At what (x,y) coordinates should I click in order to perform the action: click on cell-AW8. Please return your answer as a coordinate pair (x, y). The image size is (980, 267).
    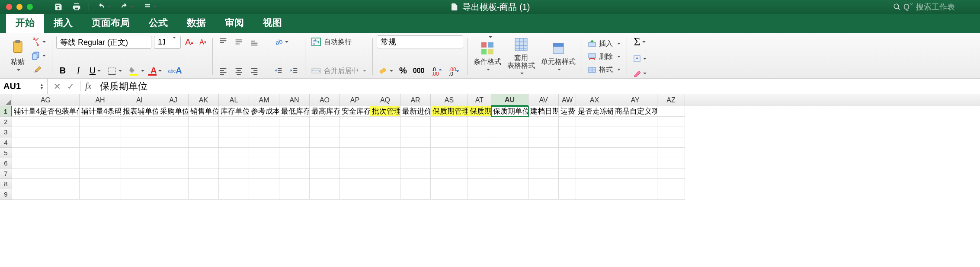
    Looking at the image, I should click on (567, 184).